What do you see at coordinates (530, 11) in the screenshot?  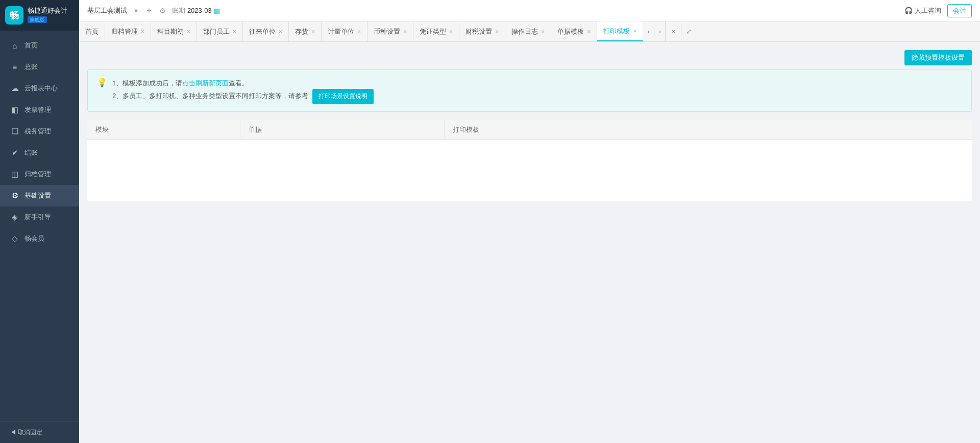 I see `topbar: 基层工会测试 ▼ ＋ ⚙ 账期 2023-03 ▦ 🎧 人工咨询 会计` at bounding box center [530, 11].